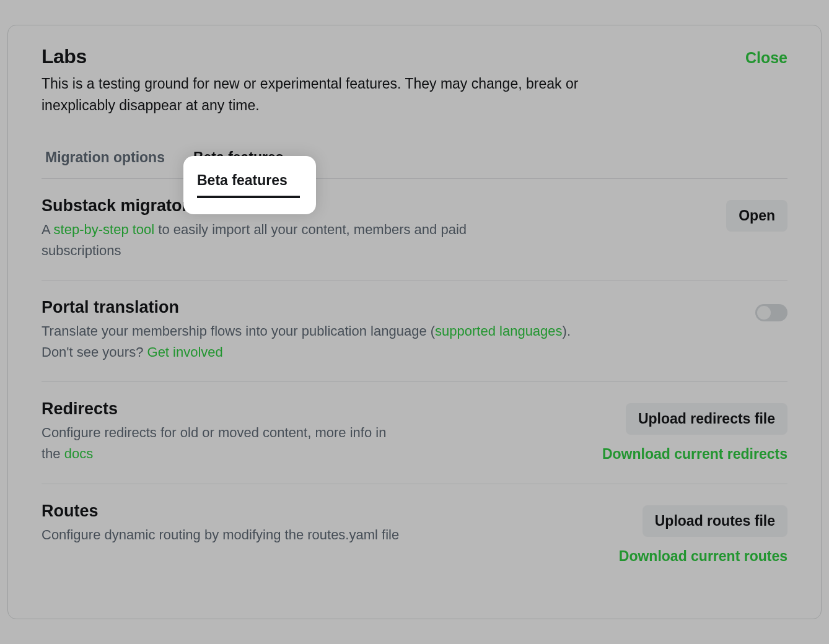  What do you see at coordinates (415, 57) in the screenshot?
I see `modal-header: Labs Close` at bounding box center [415, 57].